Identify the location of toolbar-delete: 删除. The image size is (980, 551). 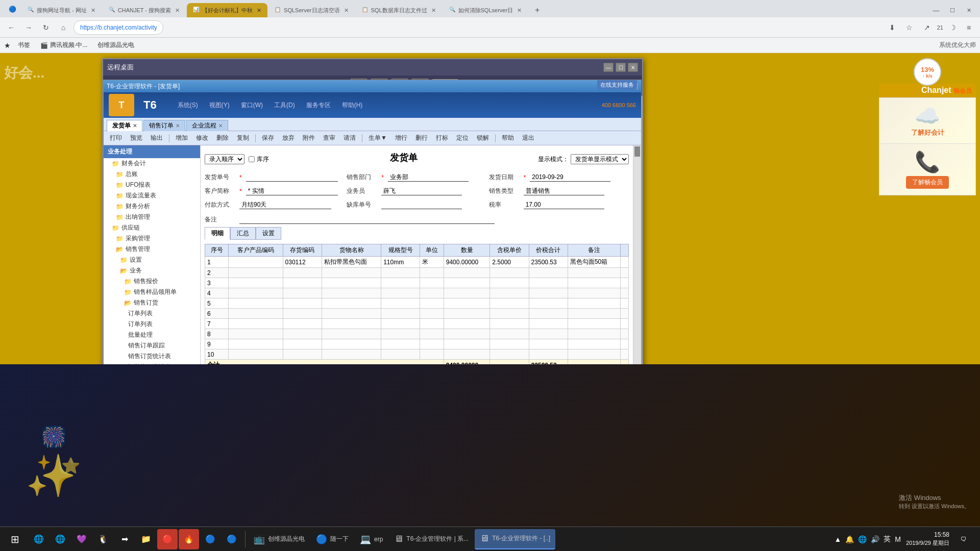
(223, 138).